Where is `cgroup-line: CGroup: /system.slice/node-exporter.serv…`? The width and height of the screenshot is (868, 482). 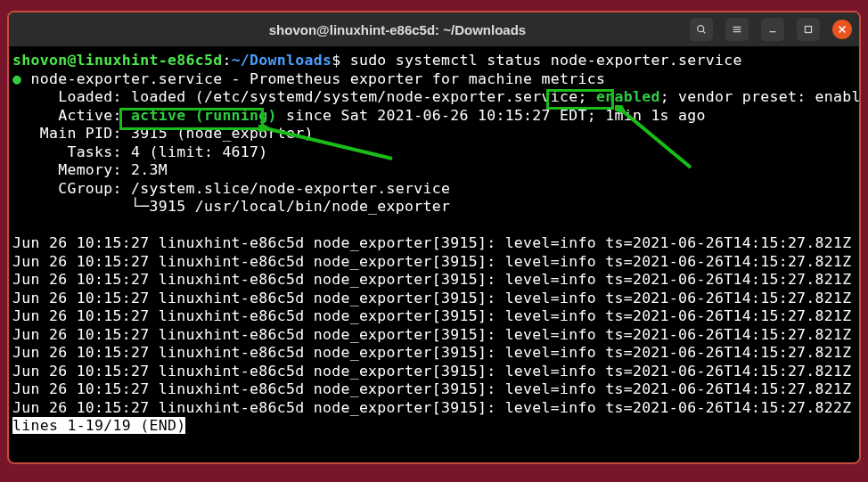 cgroup-line: CGroup: /system.slice/node-exporter.serv… is located at coordinates (232, 189).